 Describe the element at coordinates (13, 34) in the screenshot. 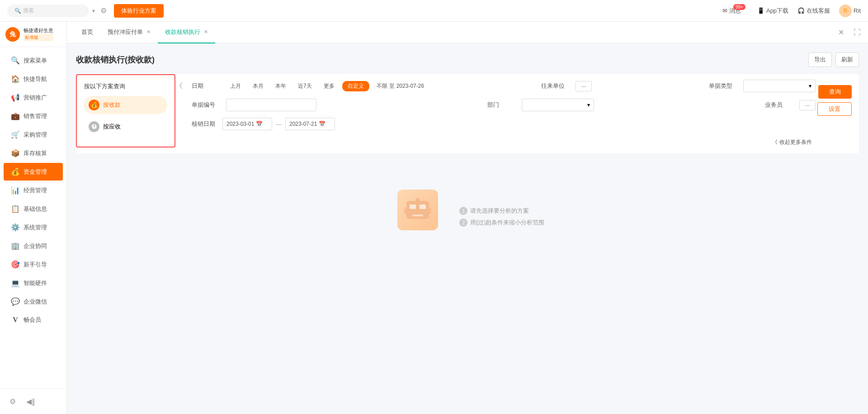

I see `logo-icon: 兔` at that location.